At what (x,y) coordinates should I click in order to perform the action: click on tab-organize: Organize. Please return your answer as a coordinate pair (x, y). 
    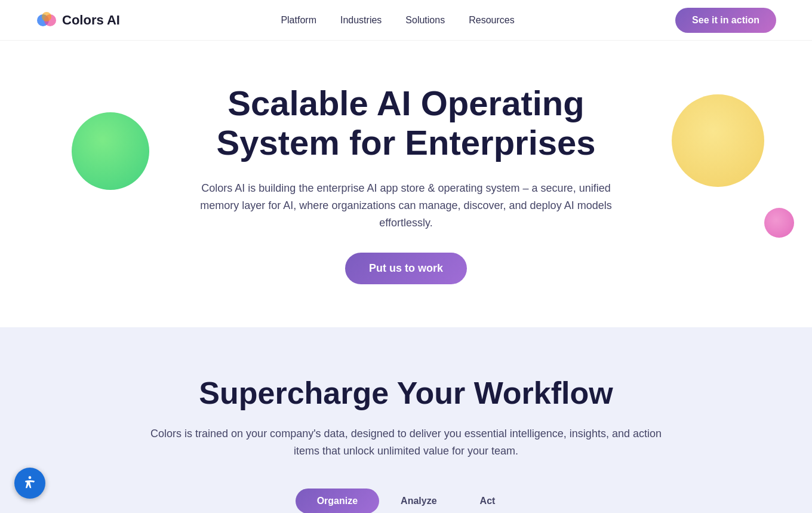
    Looking at the image, I should click on (337, 500).